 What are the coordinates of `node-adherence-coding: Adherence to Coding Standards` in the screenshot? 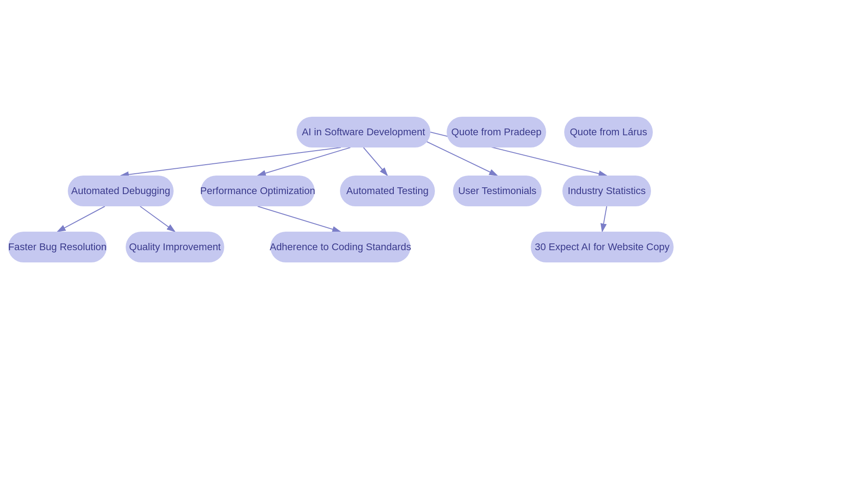 It's located at (340, 247).